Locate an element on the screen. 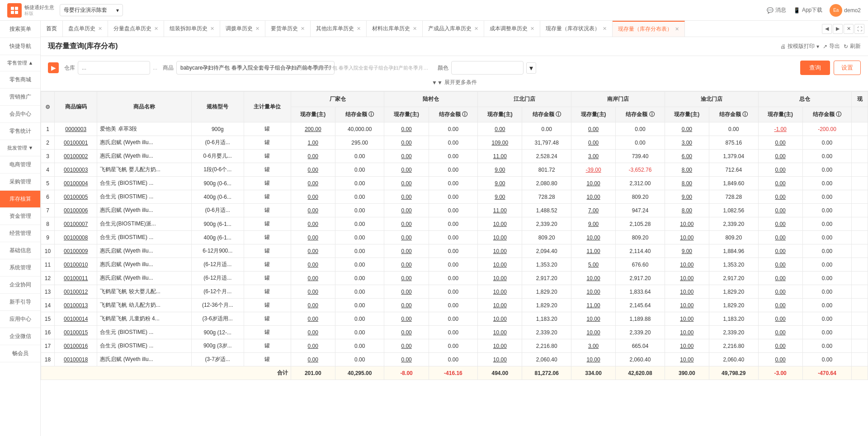 The width and height of the screenshot is (868, 436). tab-other-out: 其他出库单历史 ✕ is located at coordinates (339, 29).